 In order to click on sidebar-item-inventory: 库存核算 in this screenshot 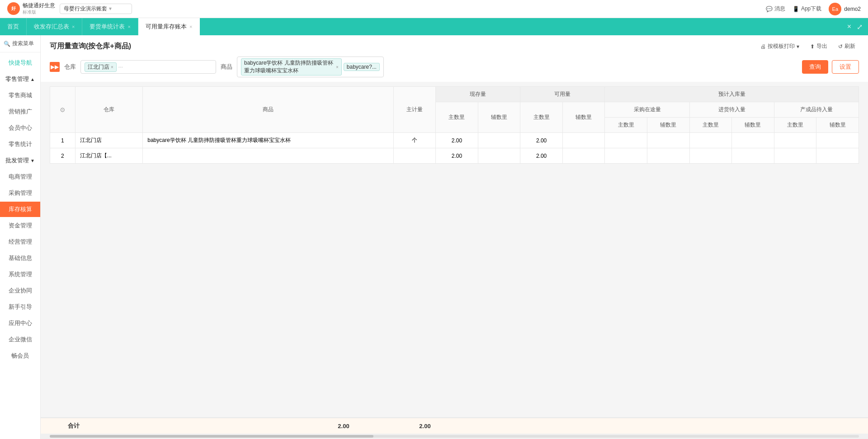, I will do `click(20, 209)`.